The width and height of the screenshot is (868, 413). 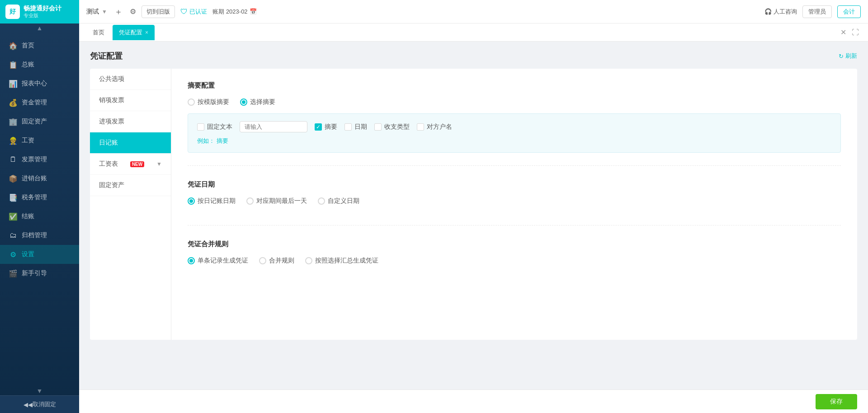 What do you see at coordinates (514, 203) in the screenshot?
I see `date-section: 凭证日期 按日记账日期 对应期间最后一天 自定义日期` at bounding box center [514, 203].